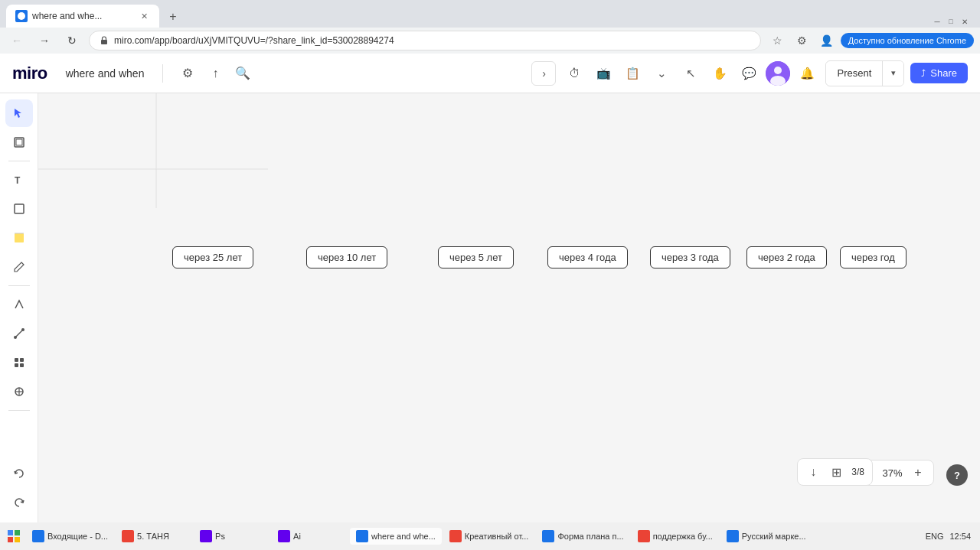 The image size is (980, 550). I want to click on help-btn: ?, so click(957, 475).